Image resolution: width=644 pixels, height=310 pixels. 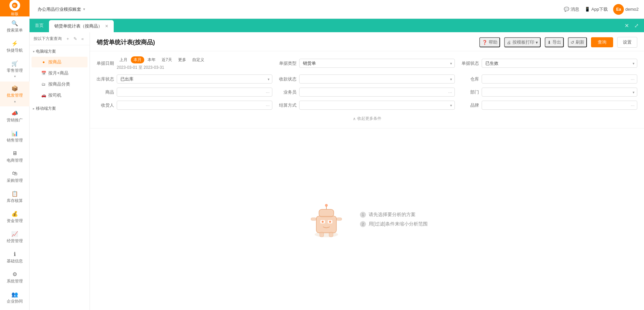 I want to click on sales-icon: 📊, so click(x=15, y=133).